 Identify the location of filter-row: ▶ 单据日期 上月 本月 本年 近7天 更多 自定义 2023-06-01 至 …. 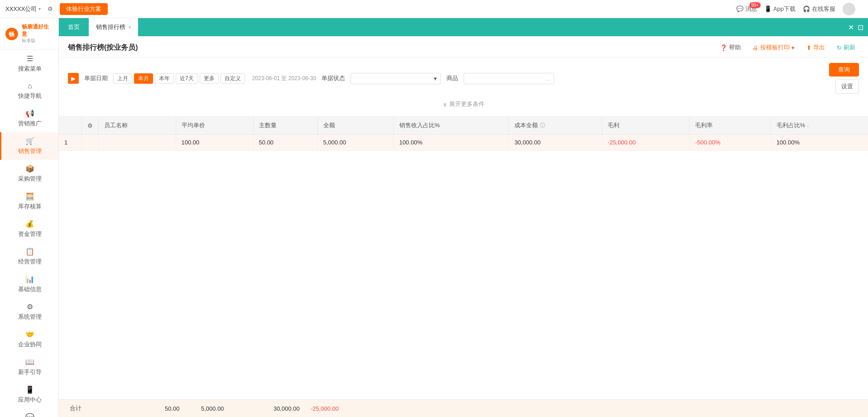
(464, 78).